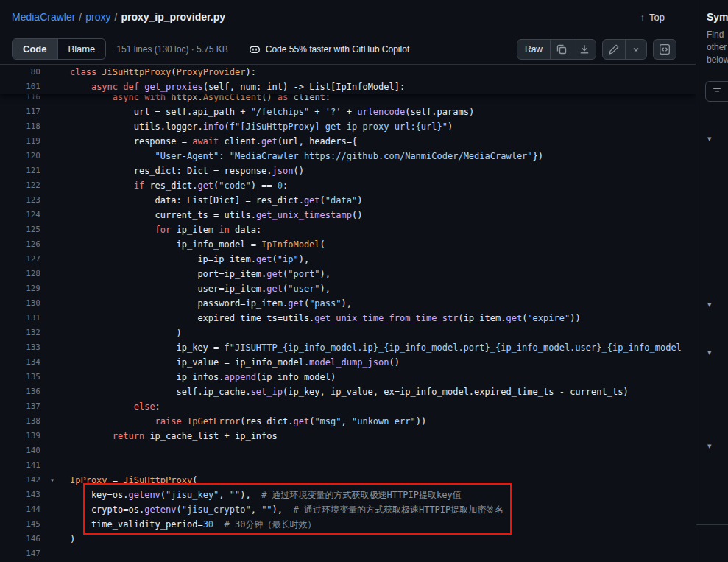 This screenshot has width=728, height=562. I want to click on edit-button, so click(614, 49).